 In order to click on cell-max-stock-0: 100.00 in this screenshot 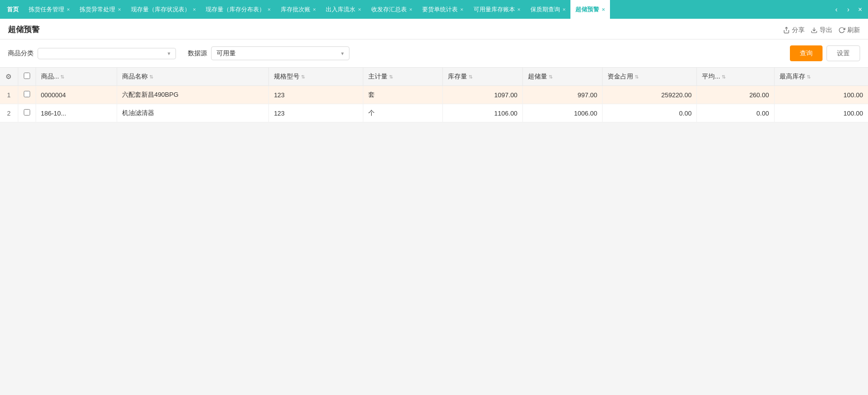, I will do `click(821, 95)`.